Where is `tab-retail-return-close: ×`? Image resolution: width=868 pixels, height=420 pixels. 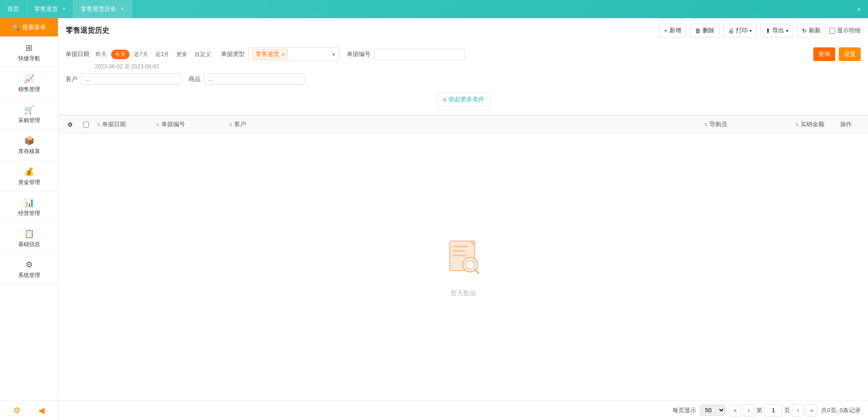
tab-retail-return-close: × is located at coordinates (64, 9).